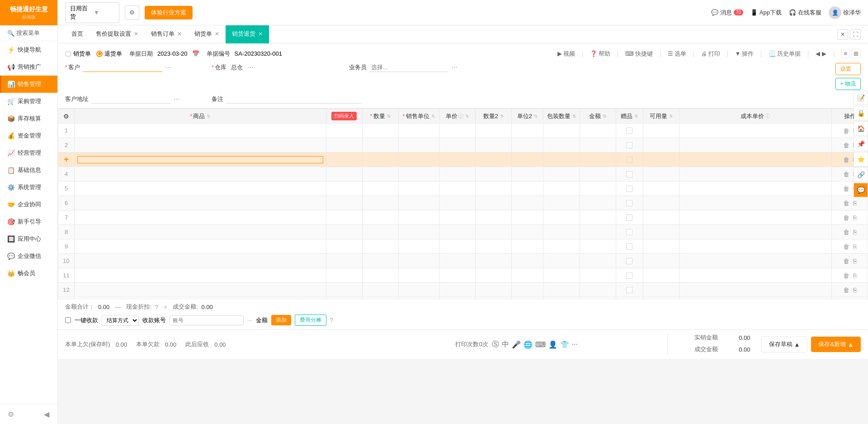  I want to click on add-button: 添加, so click(281, 320).